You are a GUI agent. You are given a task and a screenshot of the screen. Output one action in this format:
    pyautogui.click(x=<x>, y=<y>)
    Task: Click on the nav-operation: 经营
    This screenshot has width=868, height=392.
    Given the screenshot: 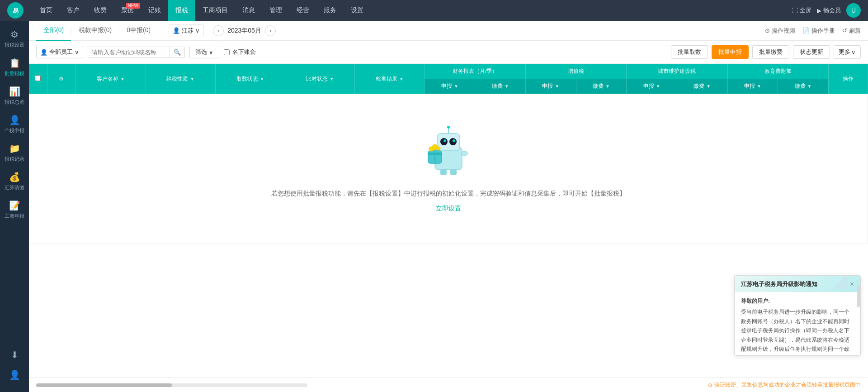 What is the action you would take?
    pyautogui.click(x=303, y=10)
    